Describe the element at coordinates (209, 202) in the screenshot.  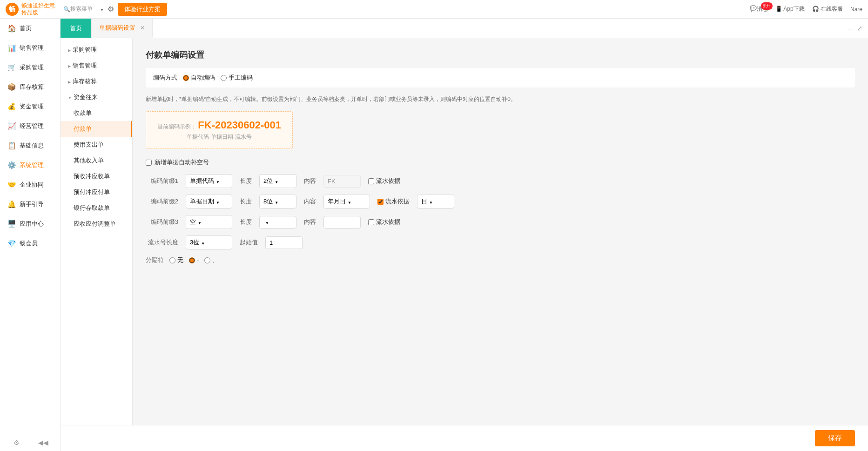
I see `prefix2-select: 单据日期` at that location.